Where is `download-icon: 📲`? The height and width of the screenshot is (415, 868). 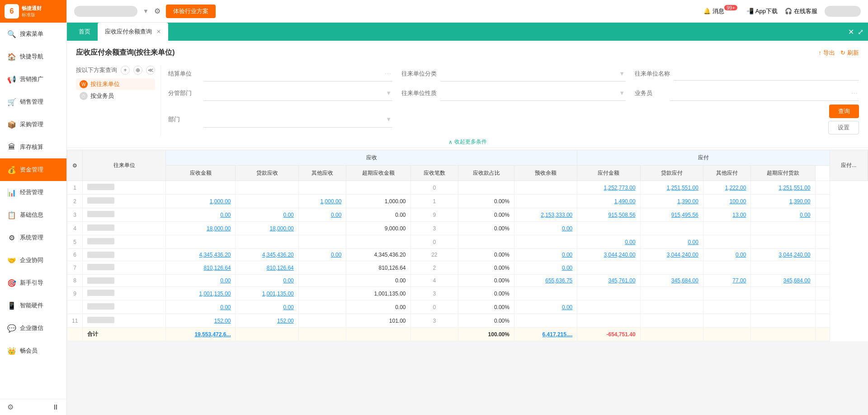
download-icon: 📲 is located at coordinates (750, 11).